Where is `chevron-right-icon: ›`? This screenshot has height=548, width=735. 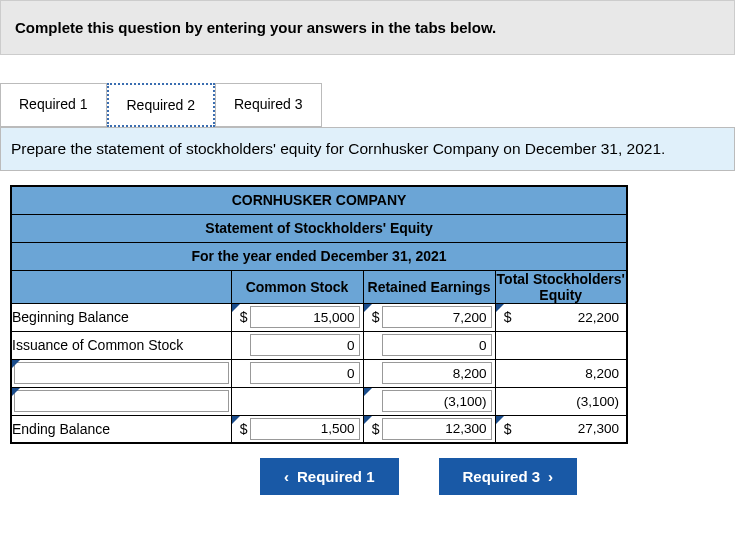 chevron-right-icon: › is located at coordinates (550, 476).